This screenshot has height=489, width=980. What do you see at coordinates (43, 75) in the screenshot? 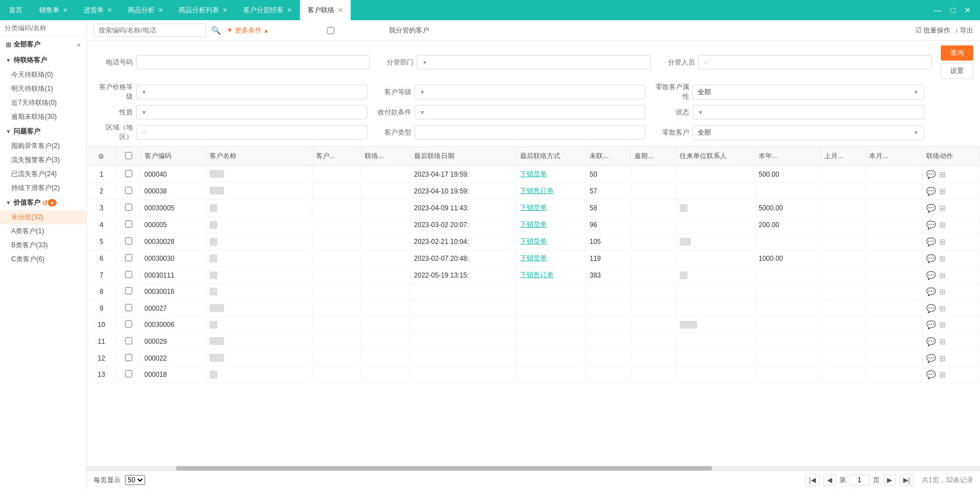
I see `sidebar-item-today: 今天待联络(0)` at bounding box center [43, 75].